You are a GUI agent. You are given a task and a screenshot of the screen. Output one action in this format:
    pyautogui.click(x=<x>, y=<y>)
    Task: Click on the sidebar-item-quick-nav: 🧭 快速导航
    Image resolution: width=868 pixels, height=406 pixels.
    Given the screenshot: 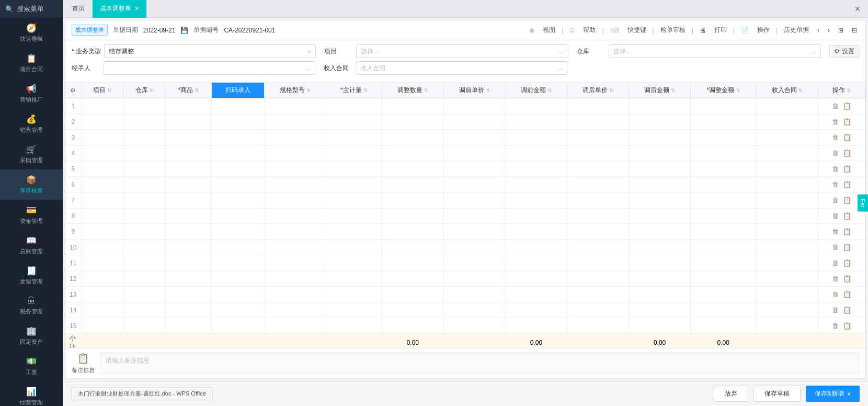 What is the action you would take?
    pyautogui.click(x=31, y=33)
    